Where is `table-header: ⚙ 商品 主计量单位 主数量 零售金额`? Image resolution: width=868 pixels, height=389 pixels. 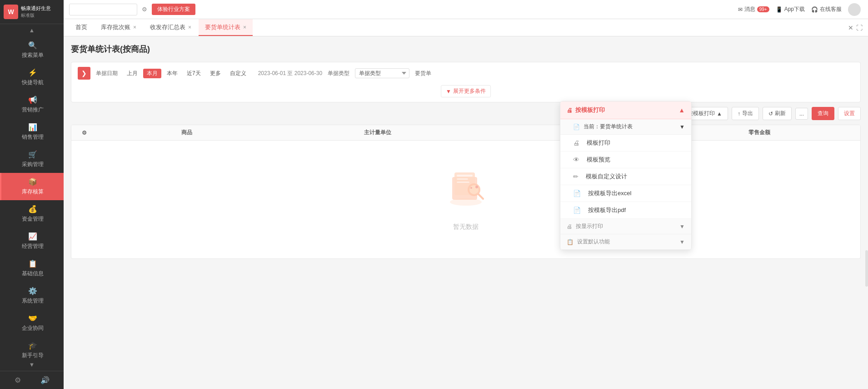
table-header: ⚙ 商品 主计量单位 主数量 零售金额 is located at coordinates (466, 133).